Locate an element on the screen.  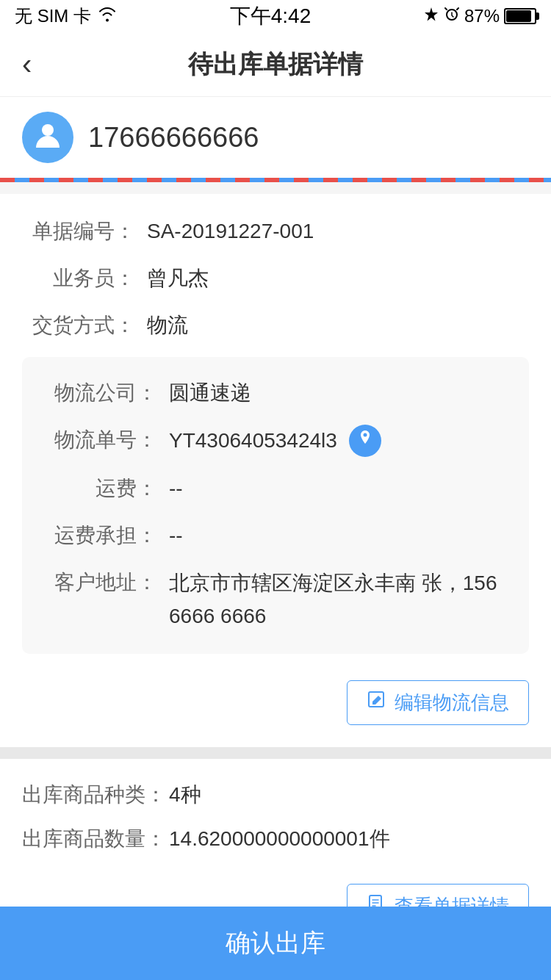
logistics-tracking-row: 物流单号： YT43064053424l3 is located at coordinates (276, 441).